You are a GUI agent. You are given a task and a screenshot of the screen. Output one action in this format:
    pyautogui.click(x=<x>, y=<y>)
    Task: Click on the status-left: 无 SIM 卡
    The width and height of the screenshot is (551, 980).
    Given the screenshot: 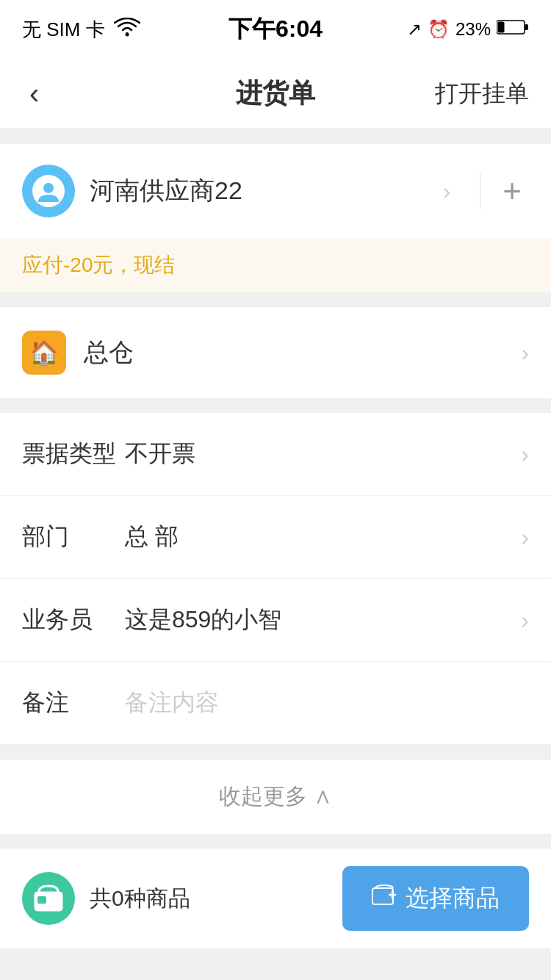 What is the action you would take?
    pyautogui.click(x=81, y=29)
    